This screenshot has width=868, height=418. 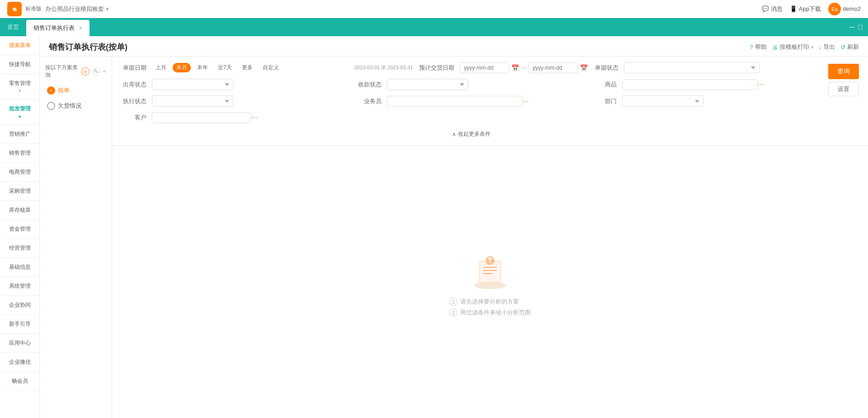 What do you see at coordinates (247, 68) in the screenshot?
I see `date-btn-more: 更多` at bounding box center [247, 68].